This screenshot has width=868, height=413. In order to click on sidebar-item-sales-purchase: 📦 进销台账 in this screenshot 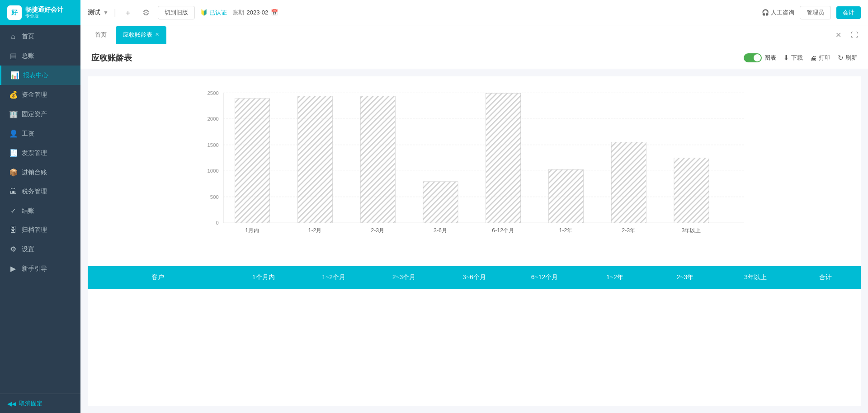, I will do `click(40, 173)`.